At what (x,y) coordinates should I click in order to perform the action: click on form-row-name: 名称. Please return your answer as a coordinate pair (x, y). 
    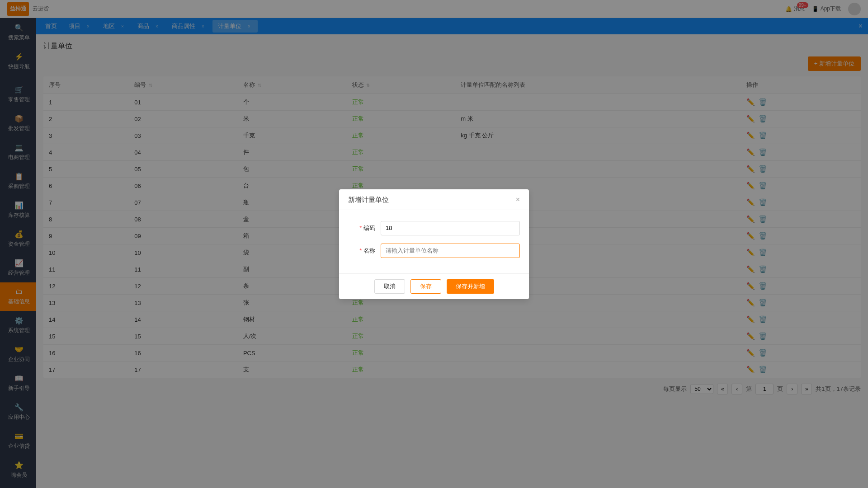
    Looking at the image, I should click on (434, 251).